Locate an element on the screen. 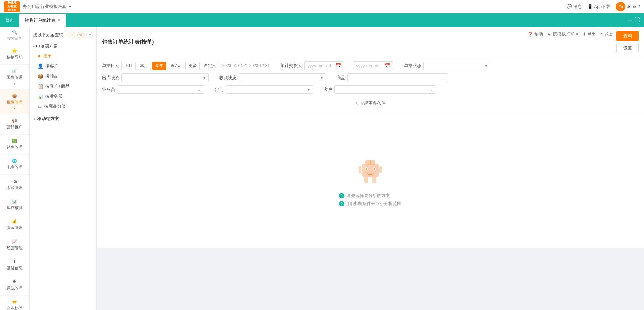 This screenshot has height=310, width=644. goods-dots: ... is located at coordinates (443, 78).